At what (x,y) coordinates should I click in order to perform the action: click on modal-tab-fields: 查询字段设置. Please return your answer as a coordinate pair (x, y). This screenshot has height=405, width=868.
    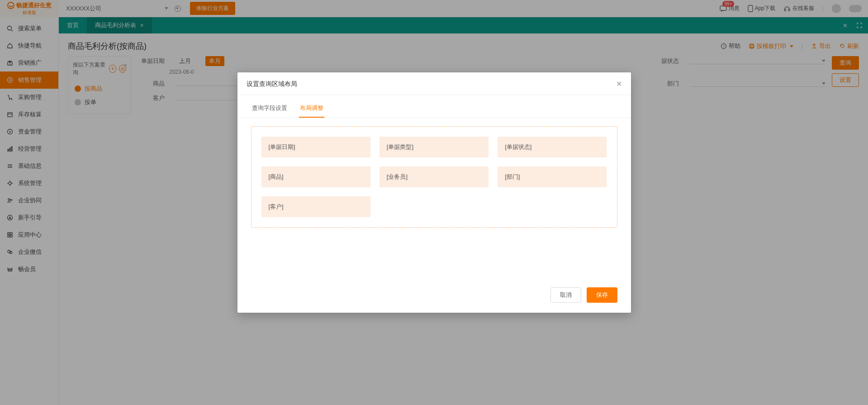
    Looking at the image, I should click on (270, 109).